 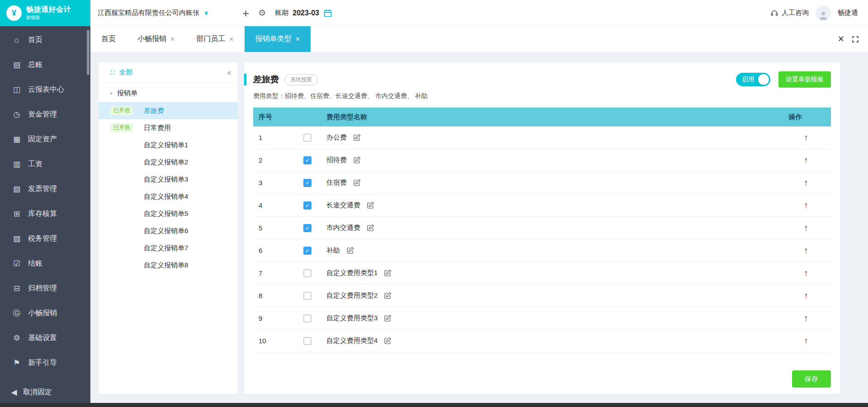 I want to click on tree-item: 自定义报销单5, so click(x=168, y=214).